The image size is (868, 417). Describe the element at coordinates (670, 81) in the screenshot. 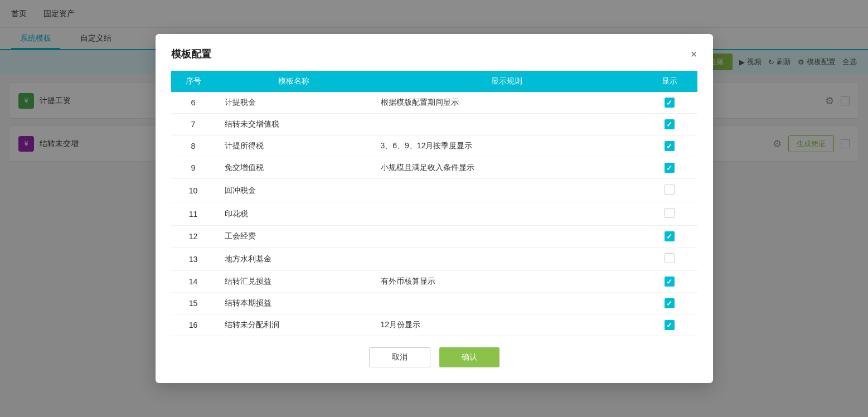

I see `th-display: 显示` at that location.